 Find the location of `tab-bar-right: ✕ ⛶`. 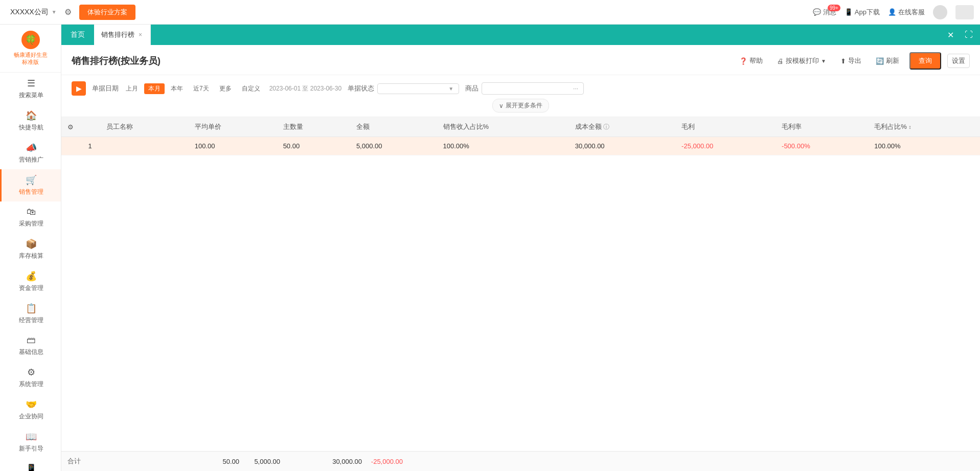

tab-bar-right: ✕ ⛶ is located at coordinates (960, 35).